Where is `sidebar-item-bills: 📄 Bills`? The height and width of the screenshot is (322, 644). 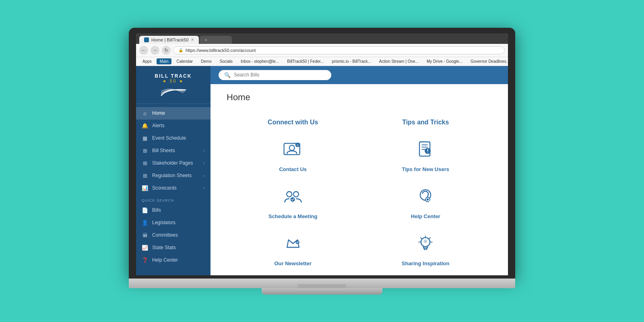 sidebar-item-bills: 📄 Bills is located at coordinates (173, 210).